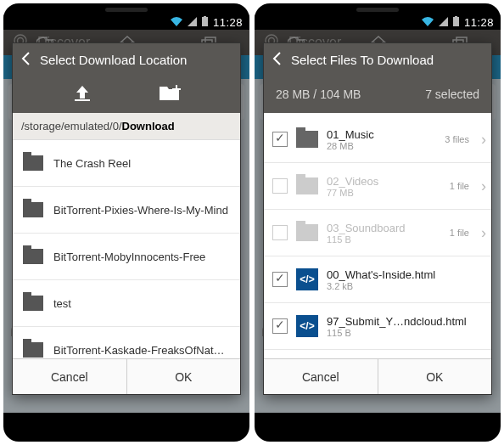 This screenshot has height=445, width=504. Describe the element at coordinates (126, 163) in the screenshot. I see `folder-row: The Crash Reel` at that location.